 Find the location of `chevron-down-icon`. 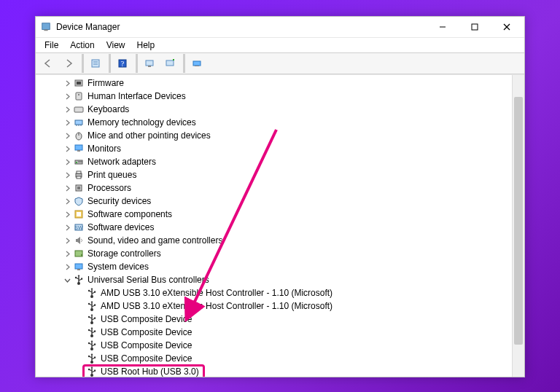

chevron-down-icon is located at coordinates (67, 280).